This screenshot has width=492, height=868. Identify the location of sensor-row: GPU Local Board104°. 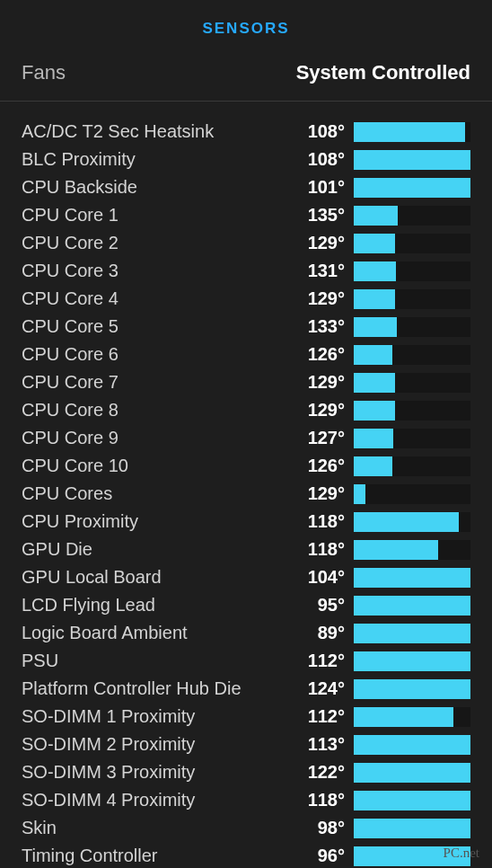
(246, 577).